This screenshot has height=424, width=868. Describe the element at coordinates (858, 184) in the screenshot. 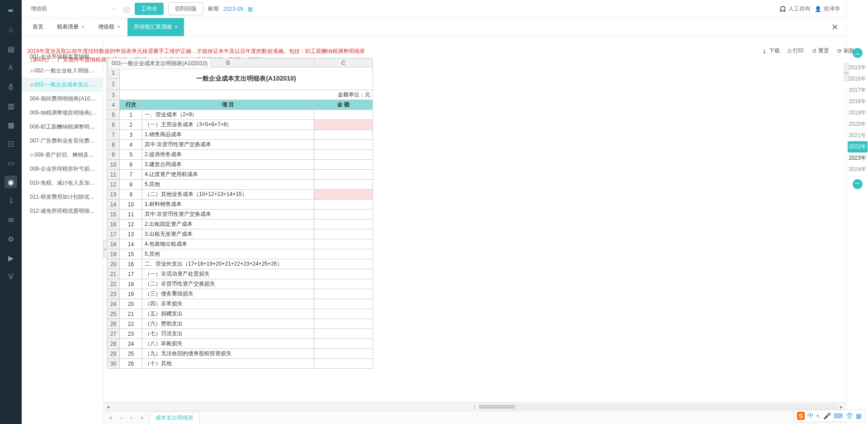

I see `year-down-icon: ︾` at that location.